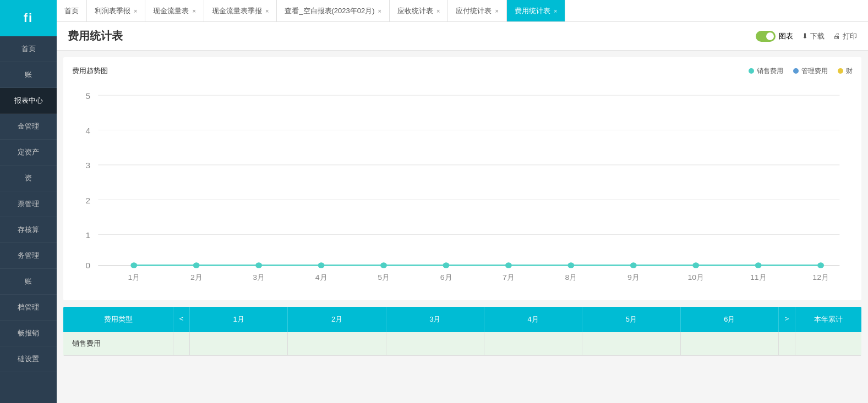  What do you see at coordinates (774, 36) in the screenshot?
I see `chart-toggle-wrap: 图表` at bounding box center [774, 36].